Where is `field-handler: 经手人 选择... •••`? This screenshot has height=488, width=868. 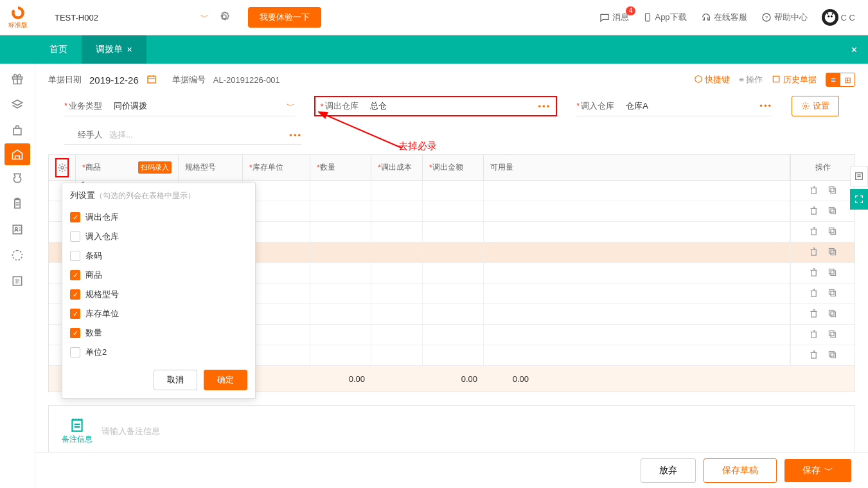 field-handler: 经手人 选择... ••• is located at coordinates (183, 135).